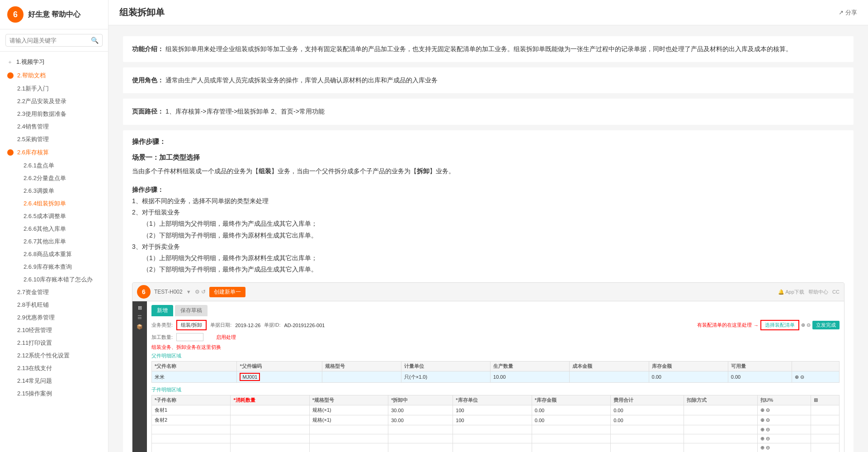 The width and height of the screenshot is (868, 452). I want to click on share-button: ↗ 分享, so click(848, 13).